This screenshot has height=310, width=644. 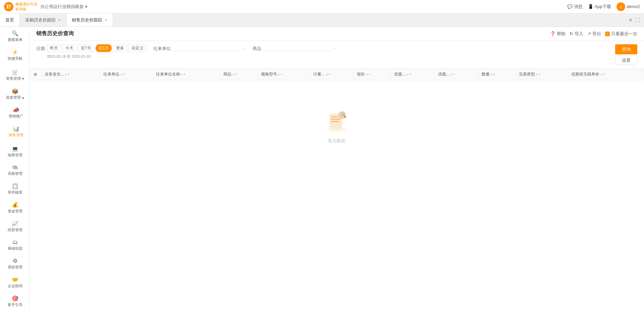 I want to click on col-discount1: 优惠... ▲▼, so click(x=413, y=74).